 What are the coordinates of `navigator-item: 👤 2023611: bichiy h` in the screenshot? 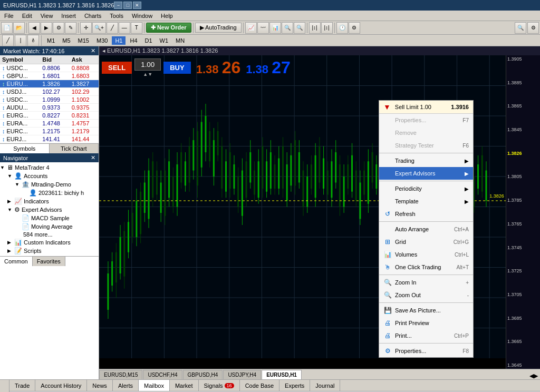 It's located at (50, 193).